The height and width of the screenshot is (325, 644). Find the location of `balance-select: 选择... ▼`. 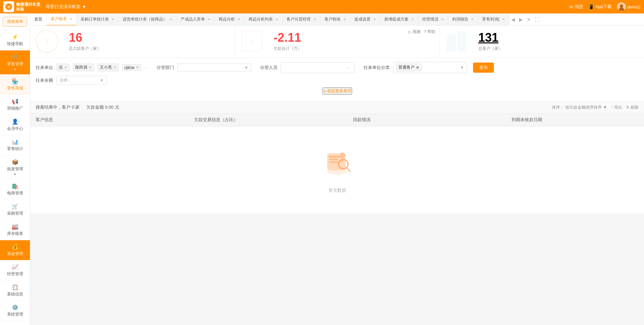

balance-select: 选择... ▼ is located at coordinates (82, 80).